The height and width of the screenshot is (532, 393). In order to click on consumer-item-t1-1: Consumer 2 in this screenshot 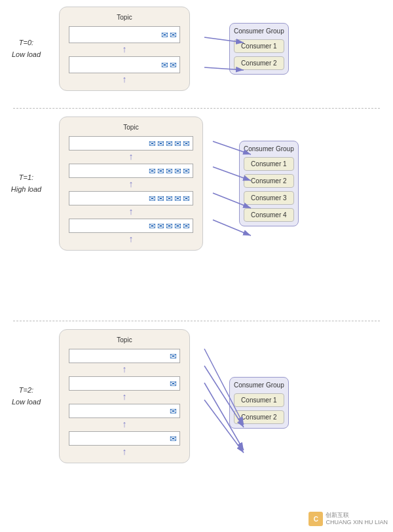, I will do `click(269, 181)`.